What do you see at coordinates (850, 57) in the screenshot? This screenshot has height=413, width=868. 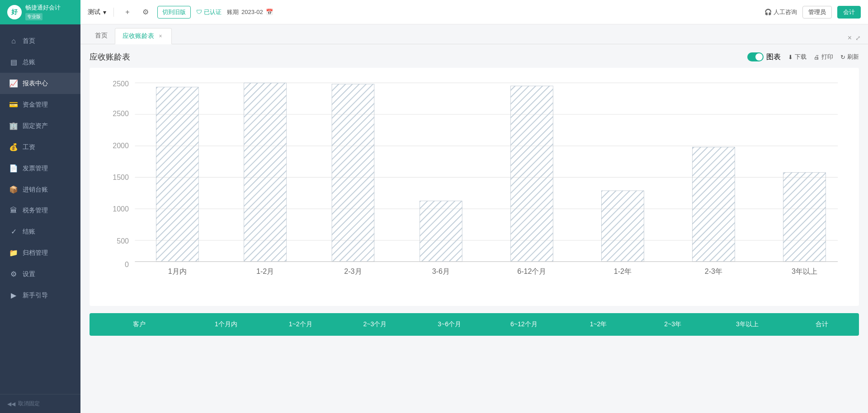 I see `refresh-button: ↻ 刷新` at bounding box center [850, 57].